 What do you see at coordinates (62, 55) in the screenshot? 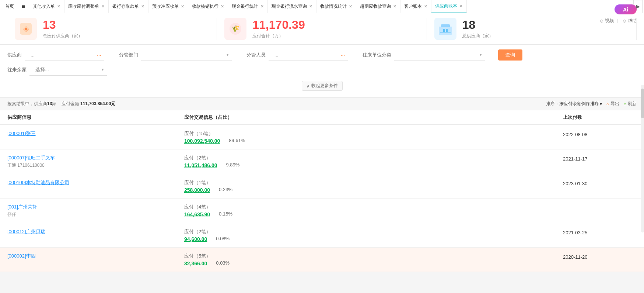
I see `supplier-input` at bounding box center [62, 55].